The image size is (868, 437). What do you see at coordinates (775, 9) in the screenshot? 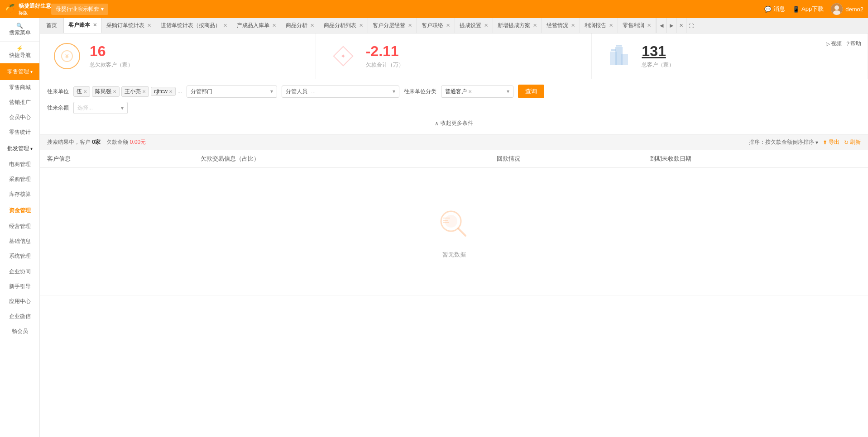
I see `message-btn: 💬 消息` at bounding box center [775, 9].